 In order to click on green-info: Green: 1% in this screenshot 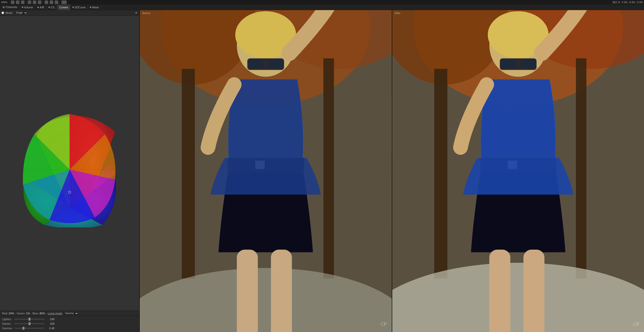, I will do `click(23, 313)`.